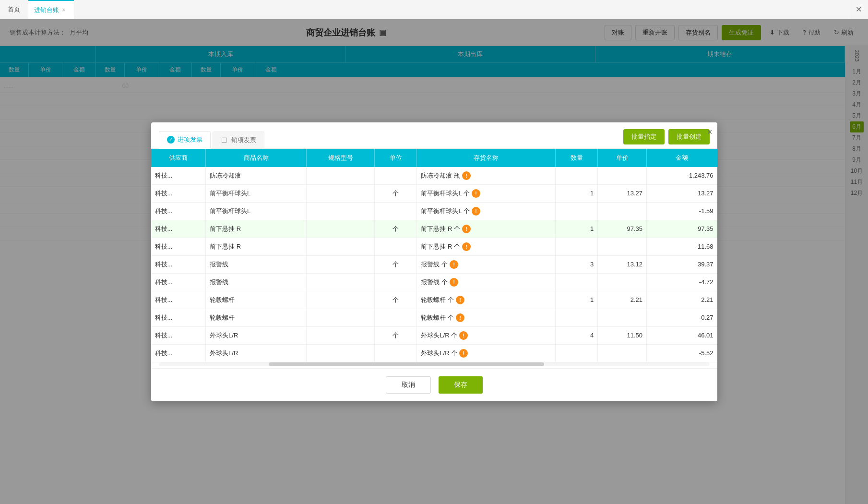 The image size is (868, 504). I want to click on table-cell: 13.27, so click(622, 193).